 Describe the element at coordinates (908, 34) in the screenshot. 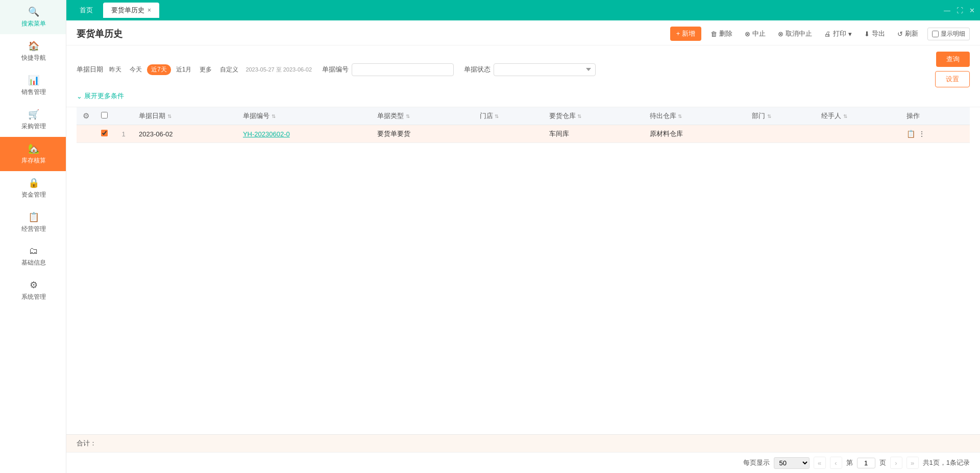

I see `refresh-button: ↺ 刷新` at that location.